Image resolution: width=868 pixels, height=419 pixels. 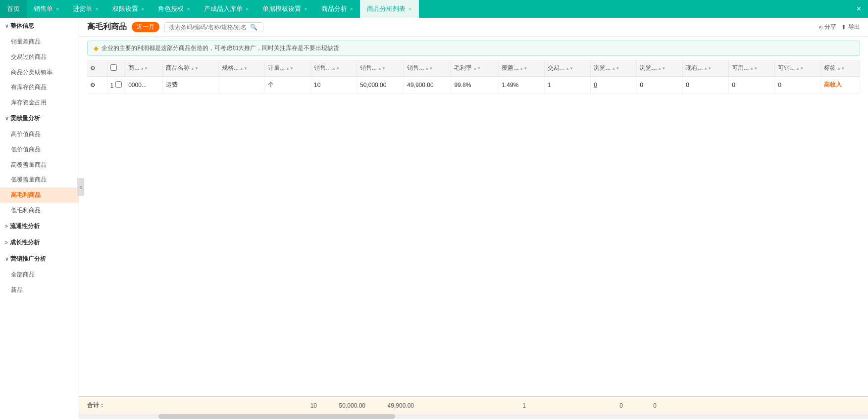 What do you see at coordinates (128, 9) in the screenshot?
I see `nav-item-权限设置: 权限设置×` at bounding box center [128, 9].